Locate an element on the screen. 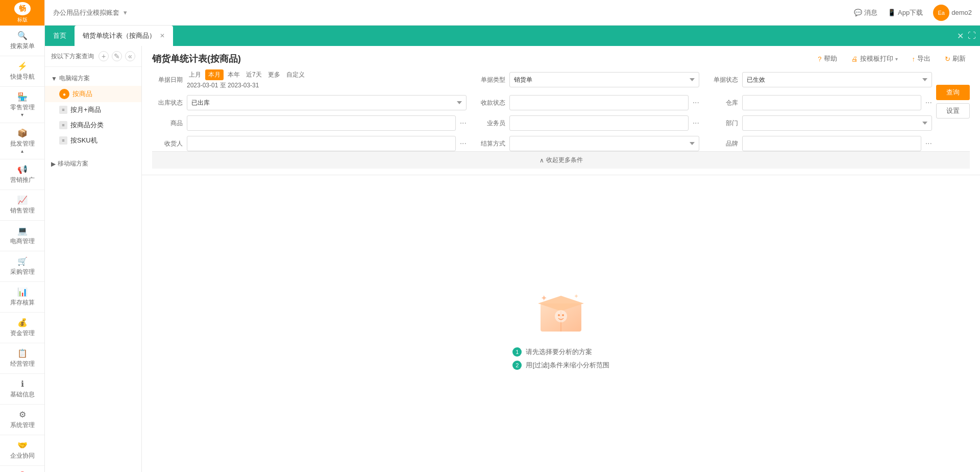  filter-docstatus-field: 单据状态 已生效 is located at coordinates (820, 80).